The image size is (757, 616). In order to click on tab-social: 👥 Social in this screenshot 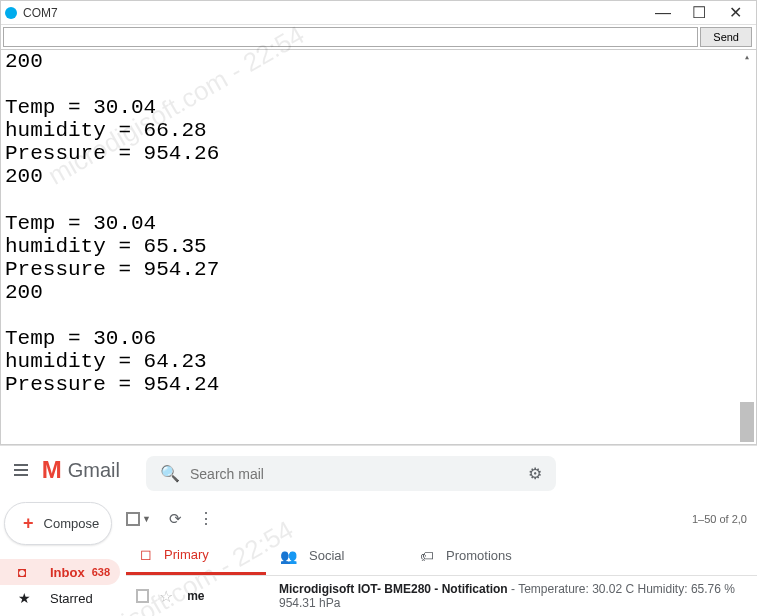, I will do `click(336, 556)`.